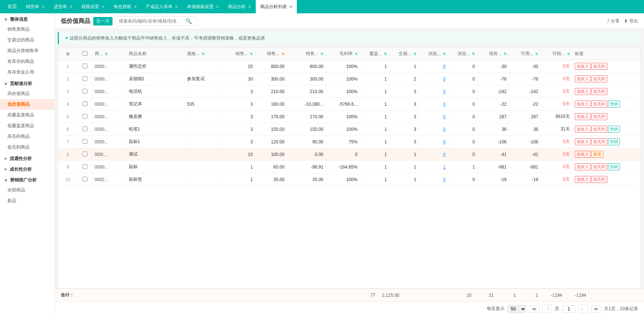 The image size is (644, 316). Describe the element at coordinates (631, 21) in the screenshot. I see `export-button: ⬆ 导出` at that location.